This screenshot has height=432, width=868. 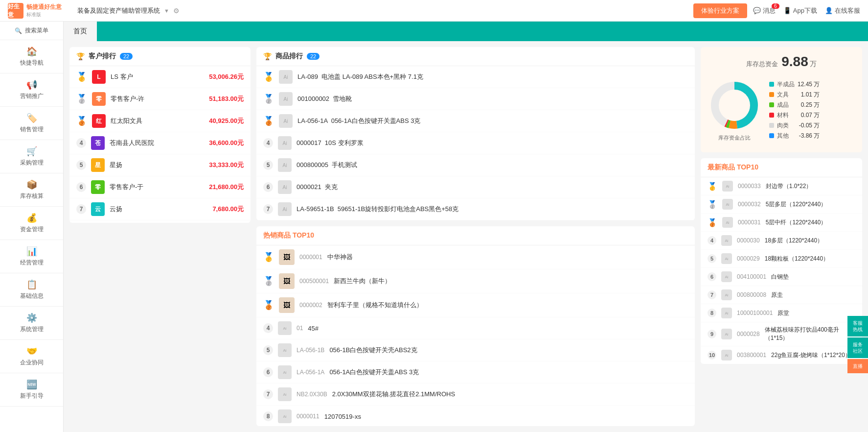 What do you see at coordinates (506, 416) in the screenshot?
I see `product-name: 12070519-xs` at bounding box center [506, 416].